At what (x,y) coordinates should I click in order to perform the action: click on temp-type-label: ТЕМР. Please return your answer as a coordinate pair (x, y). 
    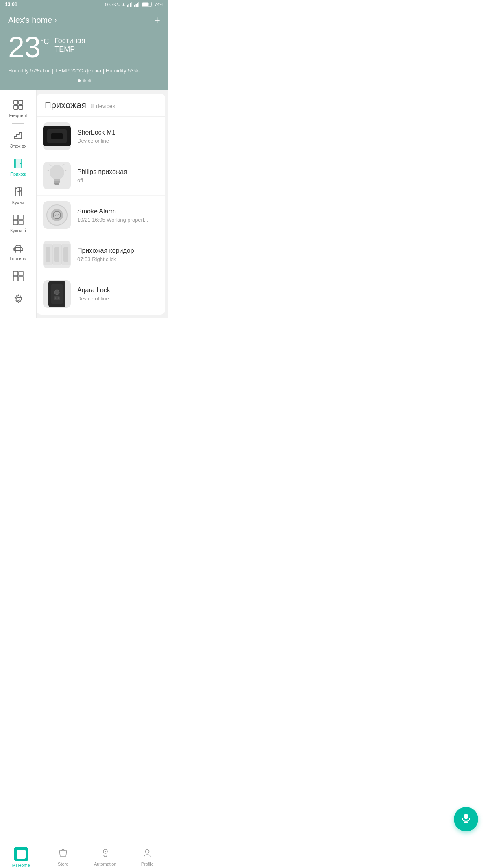
    Looking at the image, I should click on (70, 50).